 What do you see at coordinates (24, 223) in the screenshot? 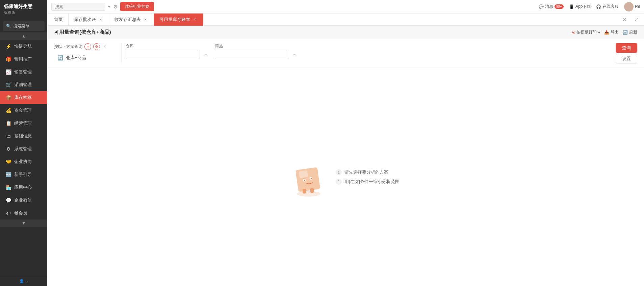
I see `scroll-down-btn: ▼` at bounding box center [24, 223].